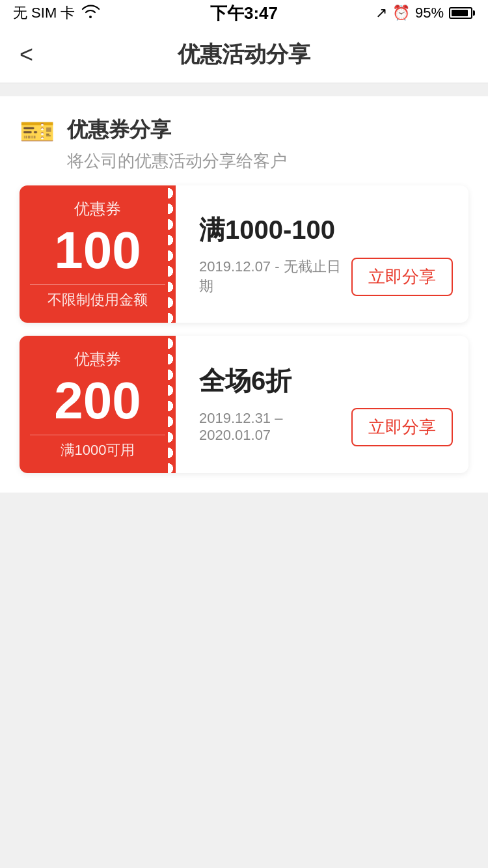  What do you see at coordinates (271, 277) in the screenshot?
I see `coupon-date-1: 2019.12.07 - 无截止日期` at bounding box center [271, 277].